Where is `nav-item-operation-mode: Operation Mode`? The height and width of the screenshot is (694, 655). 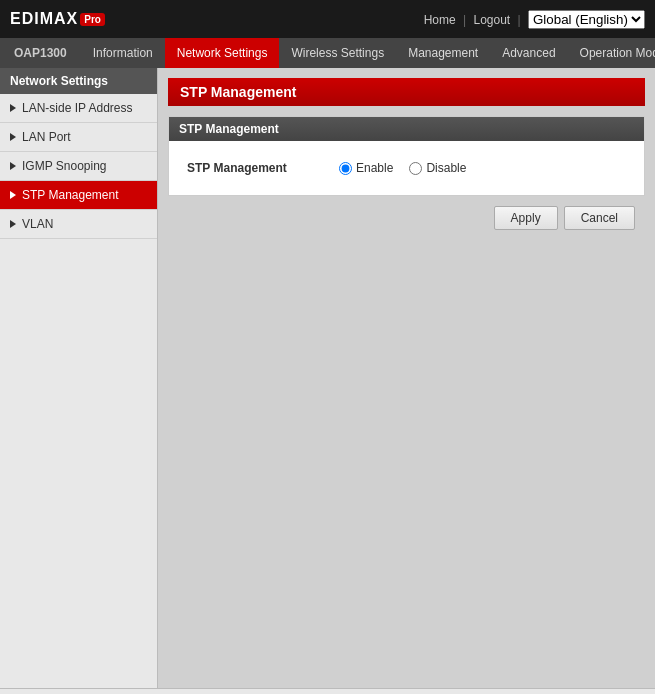 nav-item-operation-mode: Operation Mode is located at coordinates (612, 53).